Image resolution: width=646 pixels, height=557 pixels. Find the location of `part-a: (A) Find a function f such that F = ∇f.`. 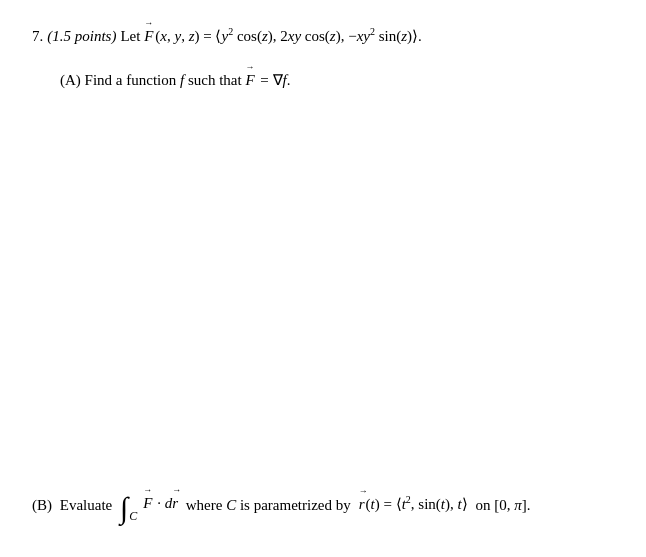

part-a: (A) Find a function f such that F = ∇f. is located at coordinates (337, 83).